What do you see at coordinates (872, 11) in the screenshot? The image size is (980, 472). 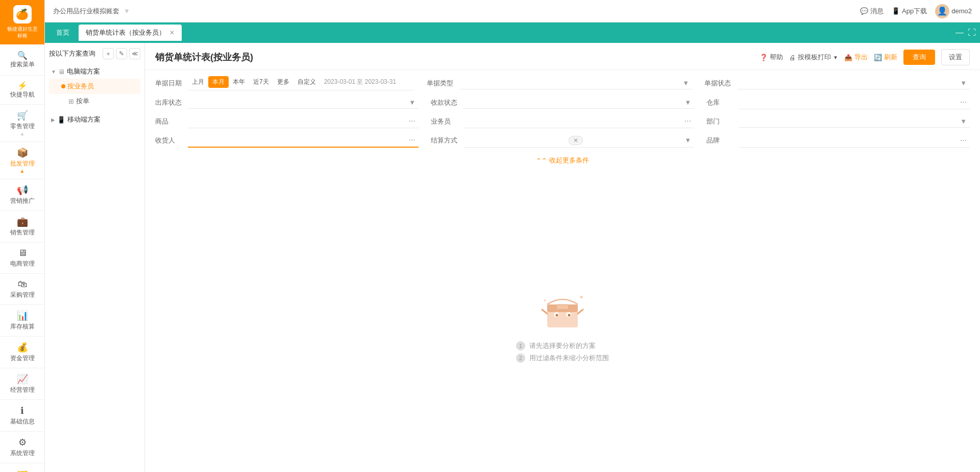 I see `message-btn: 💬 消息` at bounding box center [872, 11].